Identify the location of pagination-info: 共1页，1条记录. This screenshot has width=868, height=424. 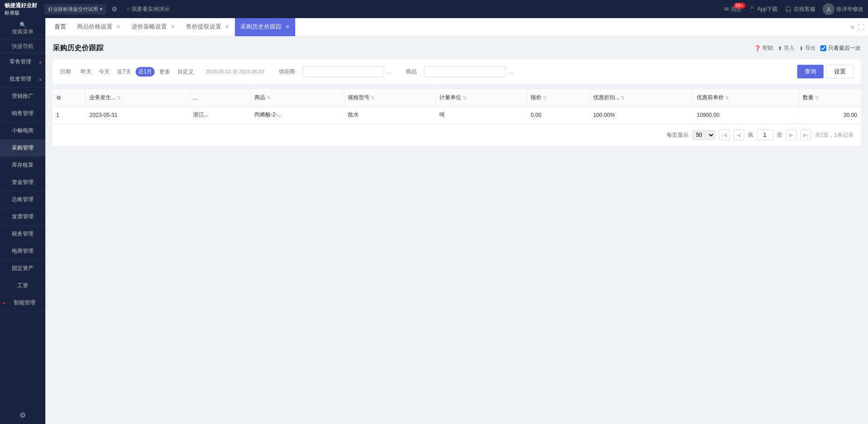
(834, 135).